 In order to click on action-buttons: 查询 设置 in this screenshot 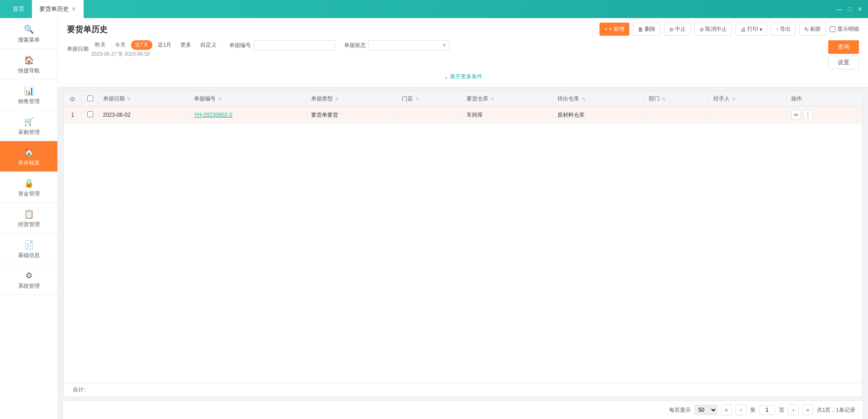, I will do `click(844, 55)`.